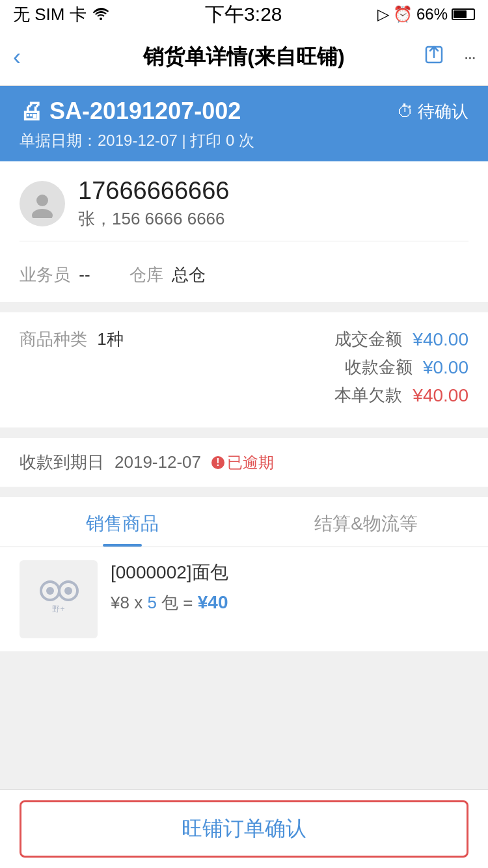  Describe the element at coordinates (49, 14) in the screenshot. I see `carrier-text: 无 SIM 卡` at that location.